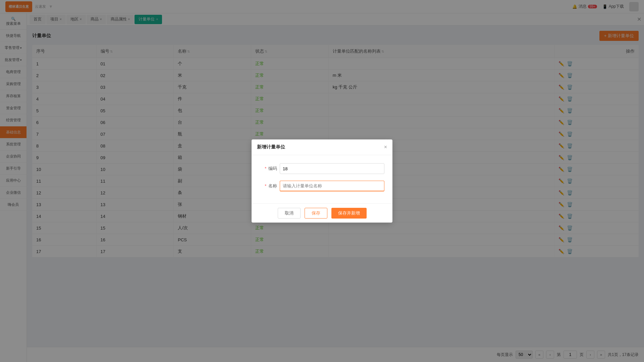 The height and width of the screenshot is (362, 644). I want to click on form-row-name: * 名称, so click(322, 186).